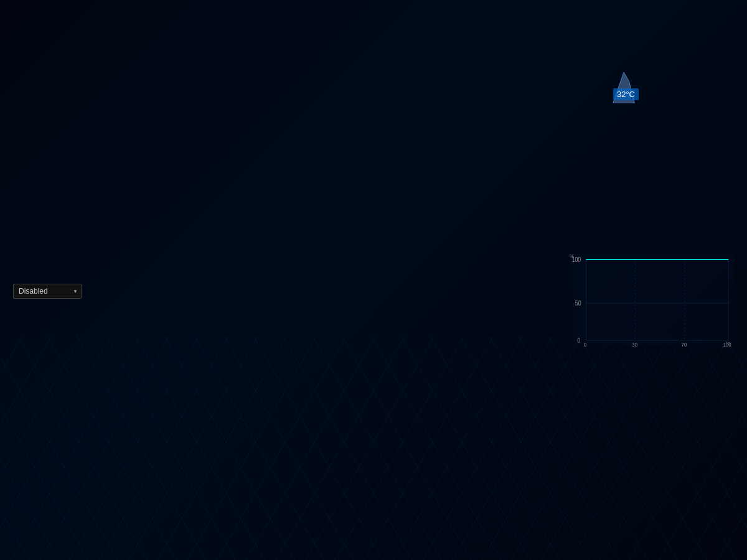 Image resolution: width=747 pixels, height=560 pixels. I want to click on cpu-temp-value: 32°C, so click(626, 95).